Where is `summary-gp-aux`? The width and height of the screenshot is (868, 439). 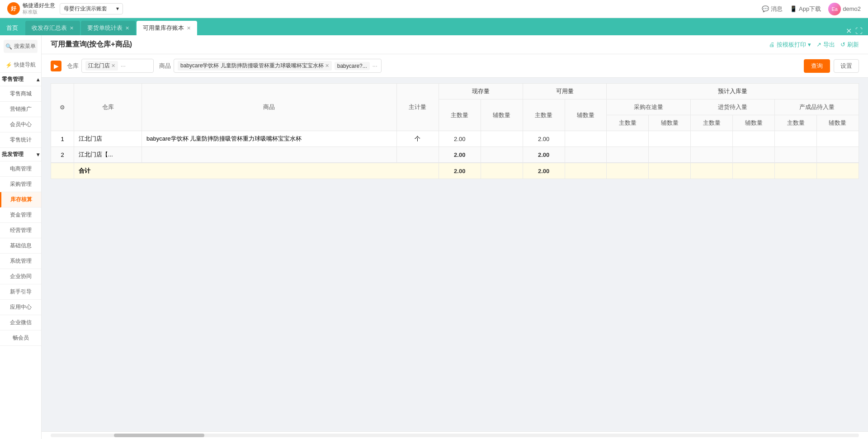
summary-gp-aux is located at coordinates (754, 171).